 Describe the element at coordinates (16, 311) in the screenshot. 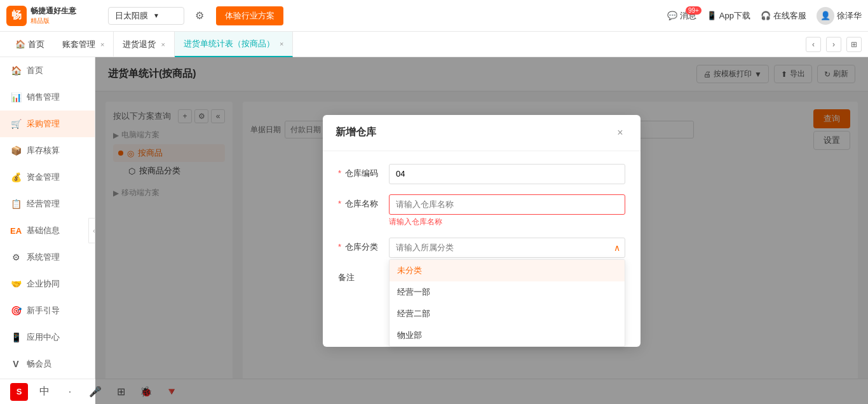

I see `guide-icon: 🎯` at that location.